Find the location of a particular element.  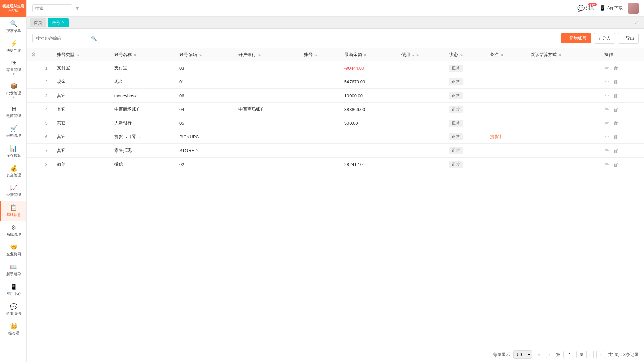

sidebar-item-ecommerce: 🖥 电商管理 is located at coordinates (13, 112).